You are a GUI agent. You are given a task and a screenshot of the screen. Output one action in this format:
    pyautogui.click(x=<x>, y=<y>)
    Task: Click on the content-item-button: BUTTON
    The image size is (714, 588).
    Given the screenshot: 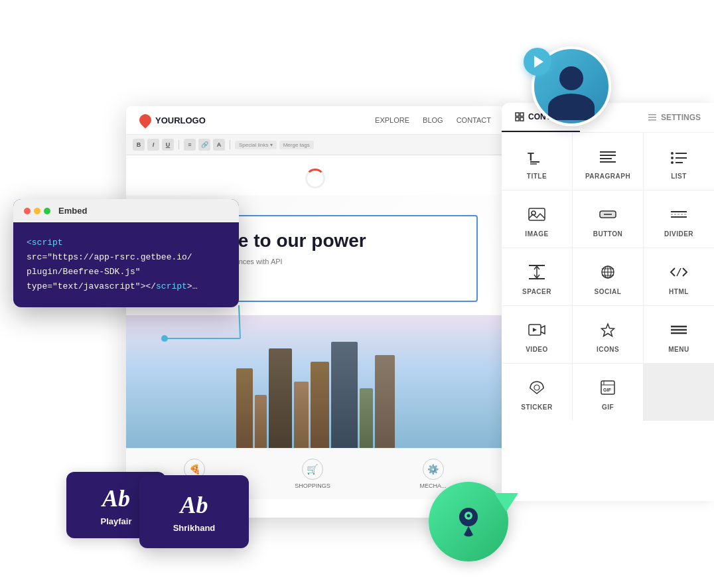 What is the action you would take?
    pyautogui.click(x=608, y=219)
    